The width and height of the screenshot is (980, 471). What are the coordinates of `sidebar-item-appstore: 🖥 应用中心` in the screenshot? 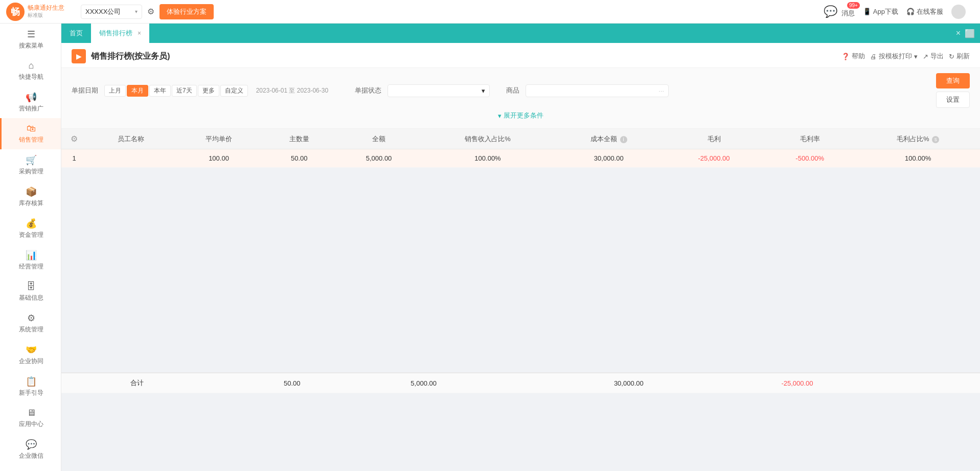 It's located at (31, 418).